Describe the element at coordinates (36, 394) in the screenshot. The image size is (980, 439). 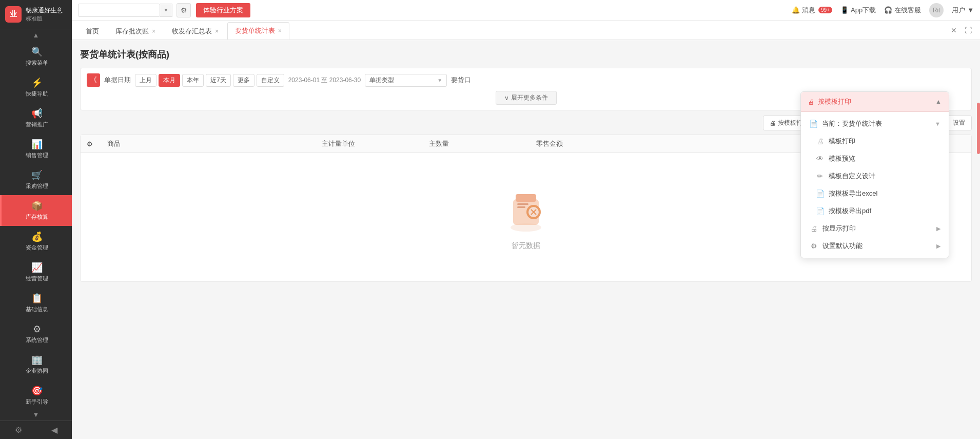
I see `sidebar-item-guide: 🎯 新手引导` at that location.